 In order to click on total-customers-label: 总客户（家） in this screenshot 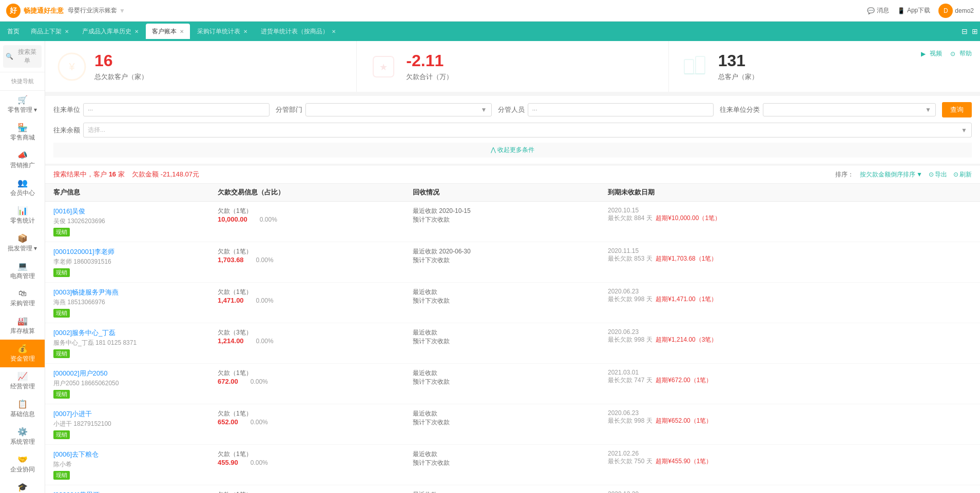, I will do `click(843, 77)`.